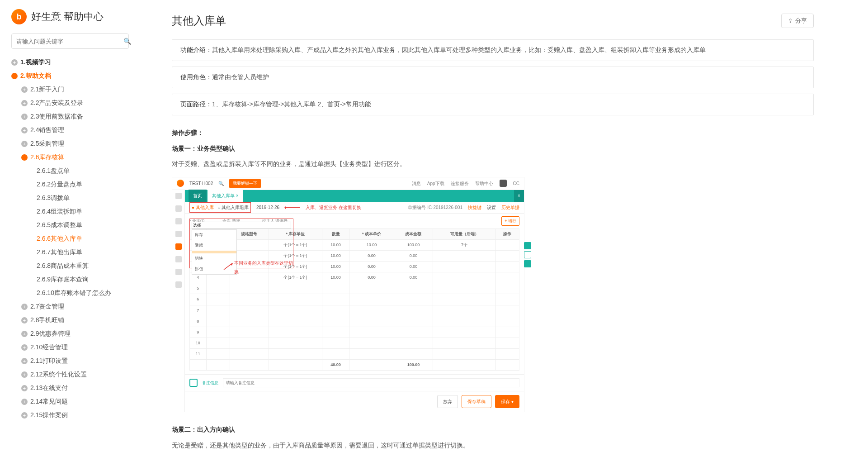  What do you see at coordinates (241, 225) in the screenshot?
I see `biztype-input` at bounding box center [241, 225].